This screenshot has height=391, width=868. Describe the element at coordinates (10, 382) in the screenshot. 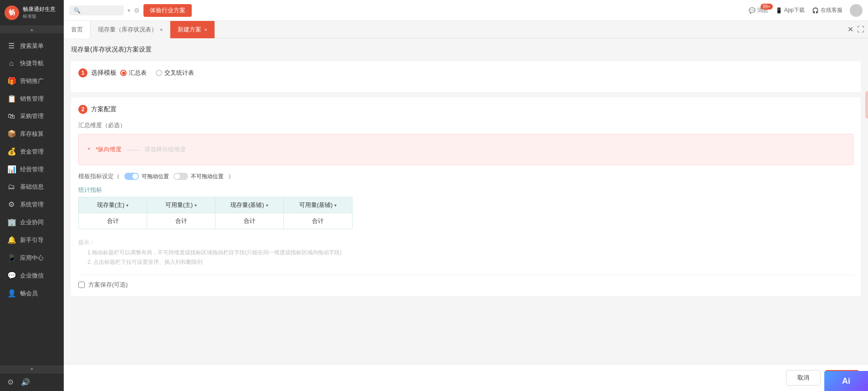

I see `settings-footer-icon: ⚙` at that location.